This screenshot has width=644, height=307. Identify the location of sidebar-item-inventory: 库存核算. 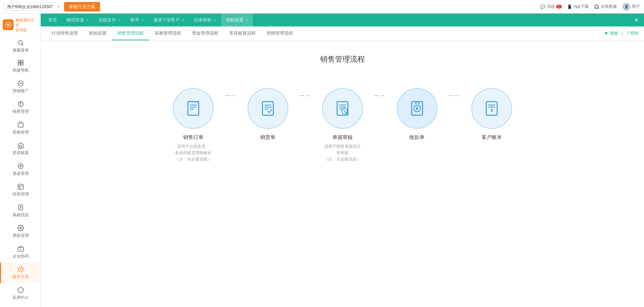
(20, 149).